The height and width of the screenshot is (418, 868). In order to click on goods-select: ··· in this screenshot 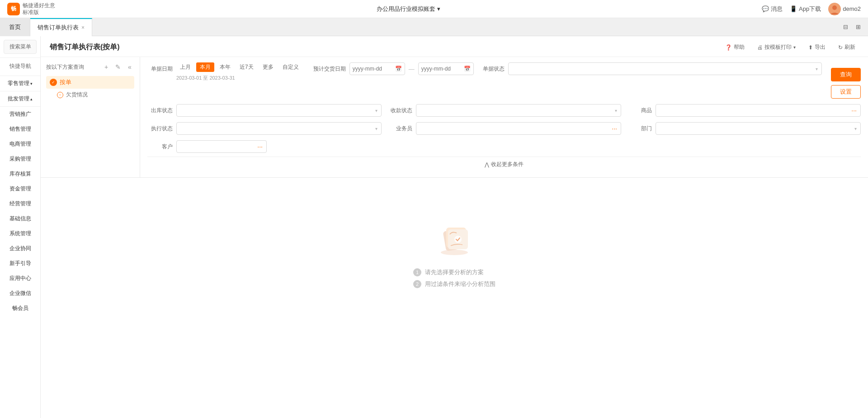, I will do `click(758, 110)`.